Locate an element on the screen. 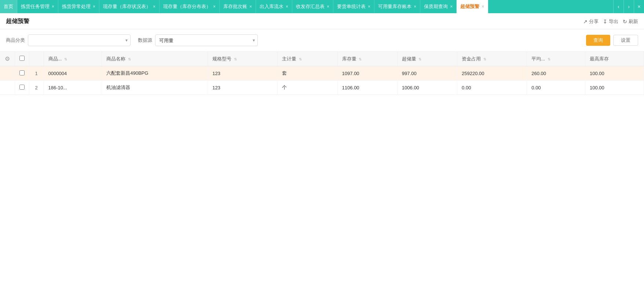  nav-overstock-warning-close: × is located at coordinates (483, 7).